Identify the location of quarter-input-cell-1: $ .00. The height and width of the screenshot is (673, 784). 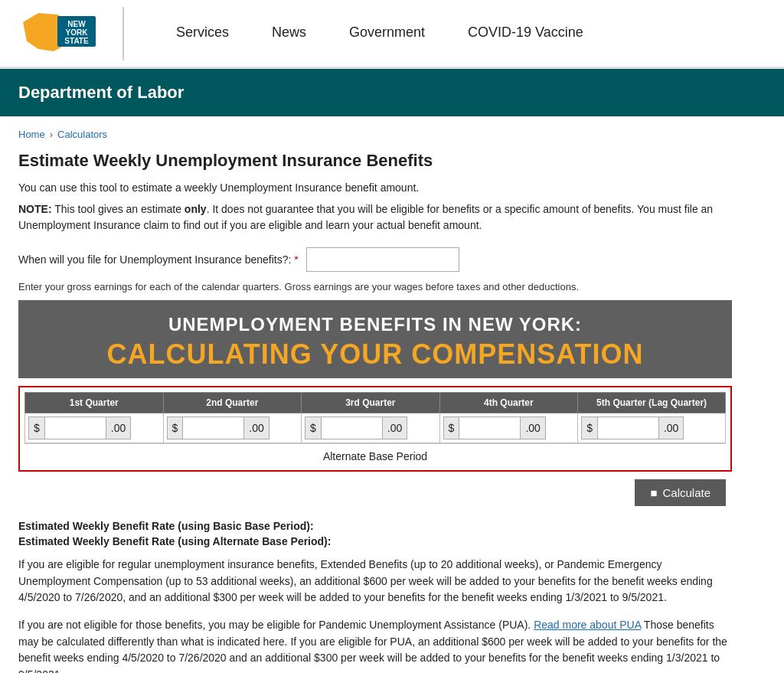
(95, 429).